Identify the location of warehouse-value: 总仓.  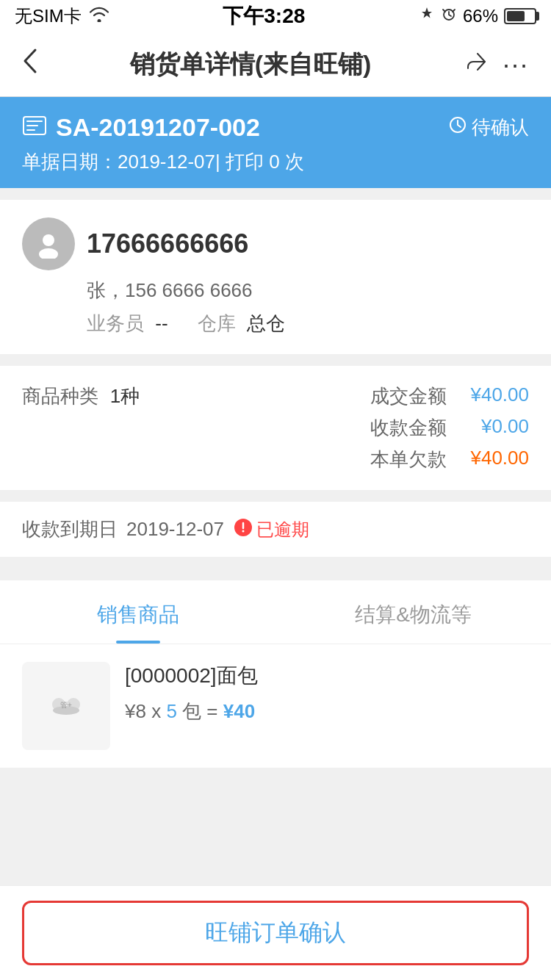
(266, 323).